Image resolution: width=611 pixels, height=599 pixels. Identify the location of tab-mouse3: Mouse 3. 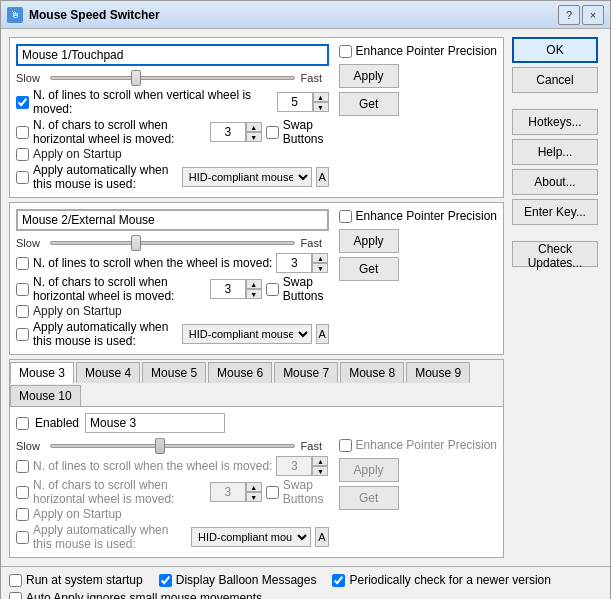
(42, 373).